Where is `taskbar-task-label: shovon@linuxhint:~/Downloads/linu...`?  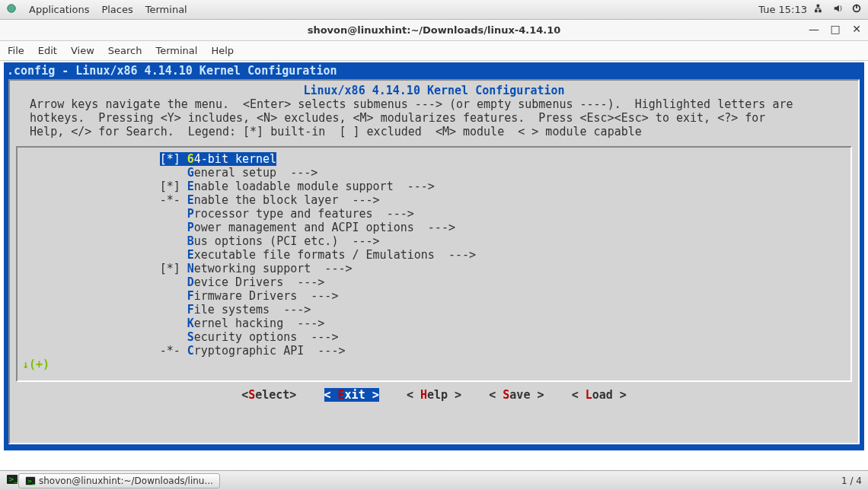
taskbar-task-label: shovon@linuxhint:~/Downloads/linu... is located at coordinates (126, 481).